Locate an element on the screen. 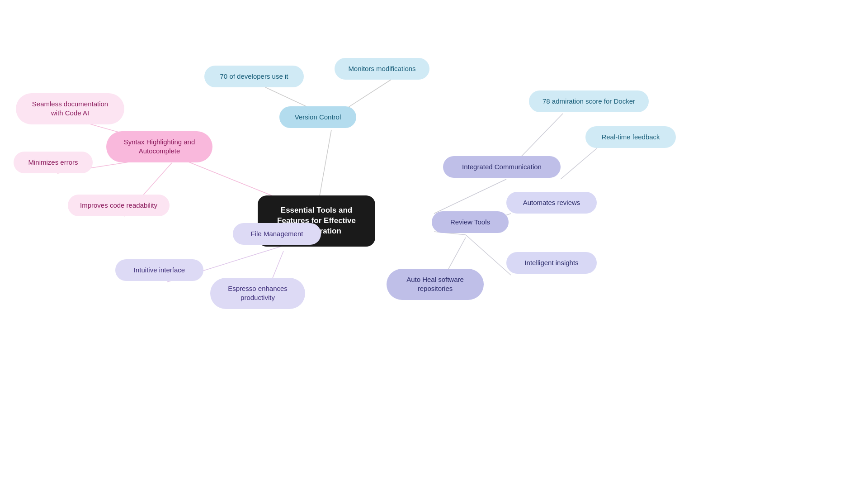 This screenshot has width=868, height=490. integrated-communication-node: Integrated Communication is located at coordinates (502, 167).